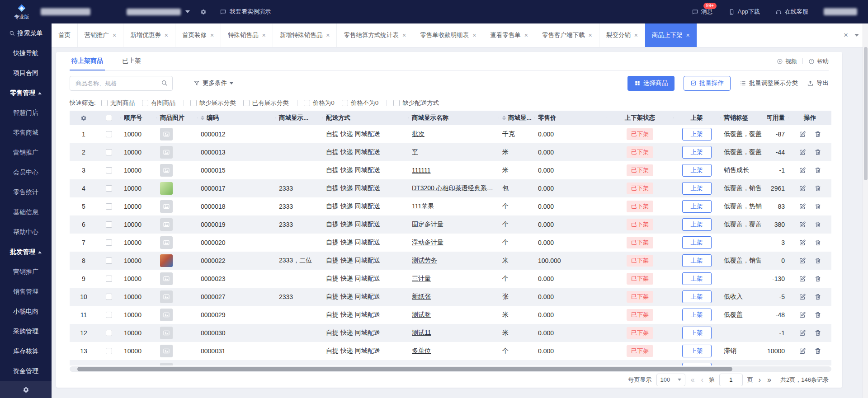 The height and width of the screenshot is (398, 868). What do you see at coordinates (416, 103) in the screenshot?
I see `quick-filter-6: 缺少配送方式` at bounding box center [416, 103].